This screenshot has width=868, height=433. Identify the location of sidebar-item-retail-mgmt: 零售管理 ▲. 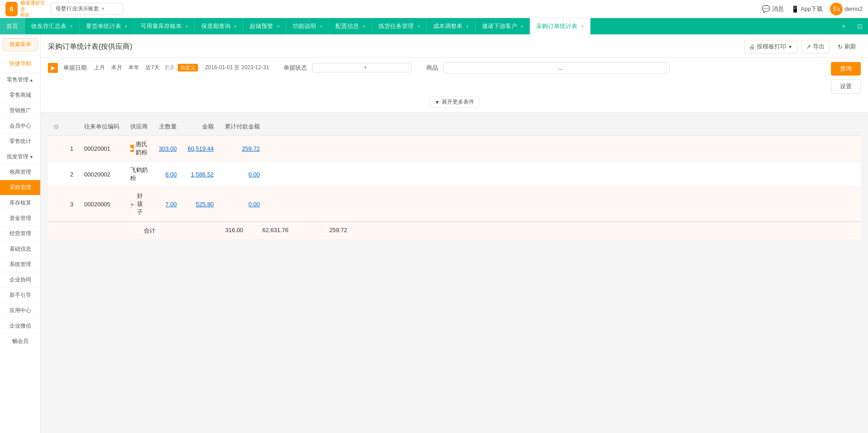
(20, 80).